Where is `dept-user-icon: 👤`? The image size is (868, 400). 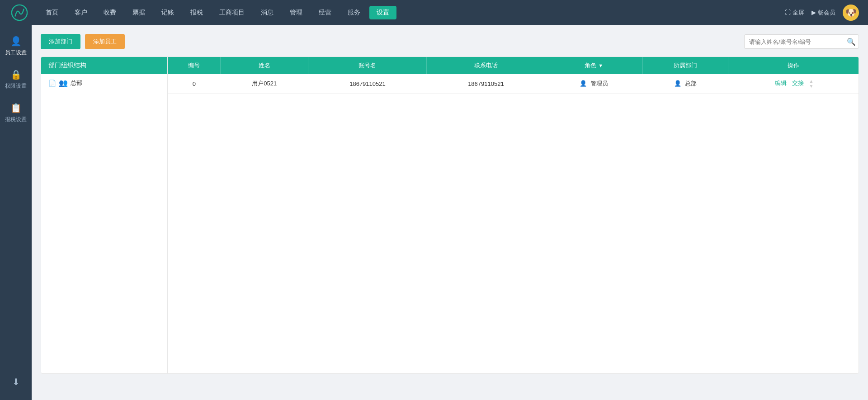
dept-user-icon: 👤 is located at coordinates (678, 83).